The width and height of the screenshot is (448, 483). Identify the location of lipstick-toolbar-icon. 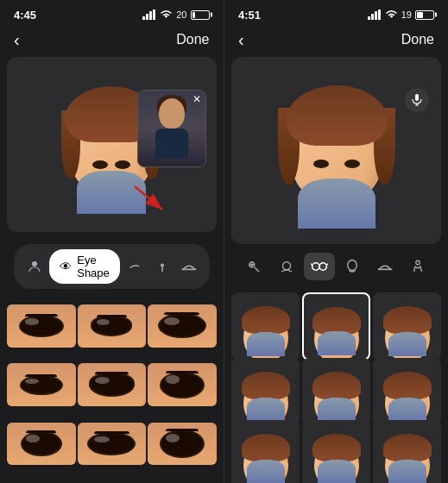
(162, 267).